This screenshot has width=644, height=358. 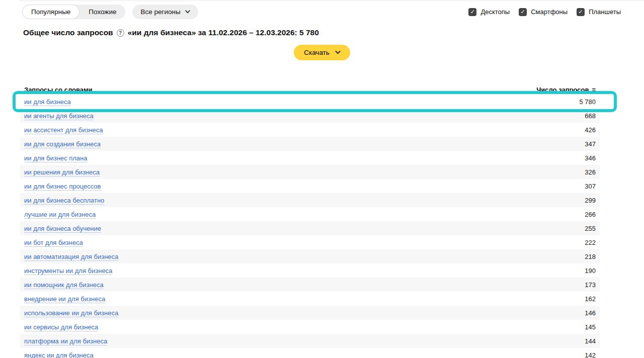 I want to click on query-count: 347, so click(x=590, y=144).